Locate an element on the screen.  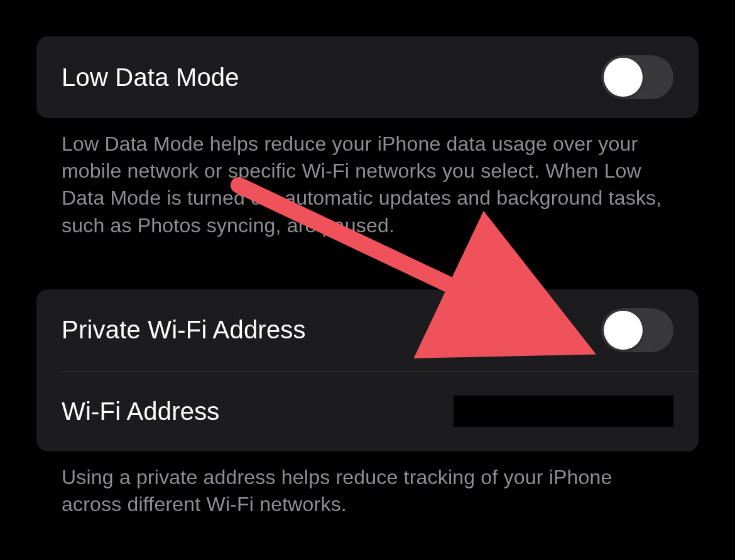
private-wifi-address-label: Private Wi-Fi Address is located at coordinates (183, 330).